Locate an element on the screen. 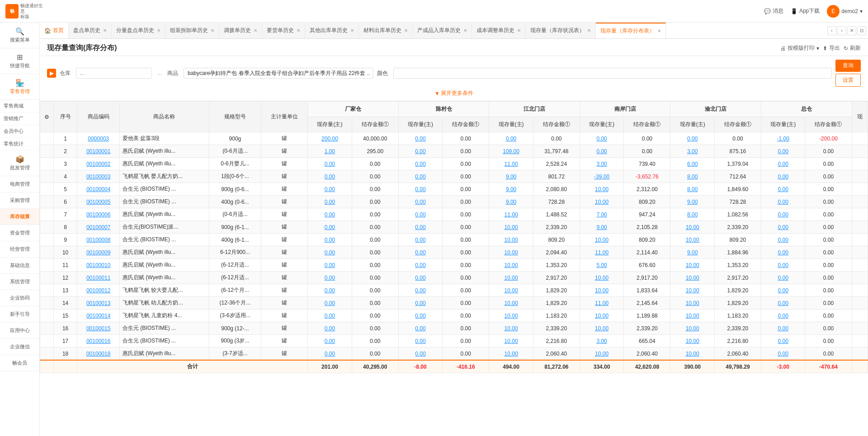 This screenshot has height=436, width=868. export-icon: ⬆ is located at coordinates (825, 48).